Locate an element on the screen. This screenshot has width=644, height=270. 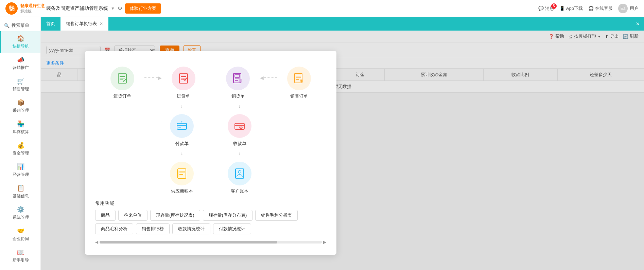
scrollbar-track is located at coordinates (211, 242).